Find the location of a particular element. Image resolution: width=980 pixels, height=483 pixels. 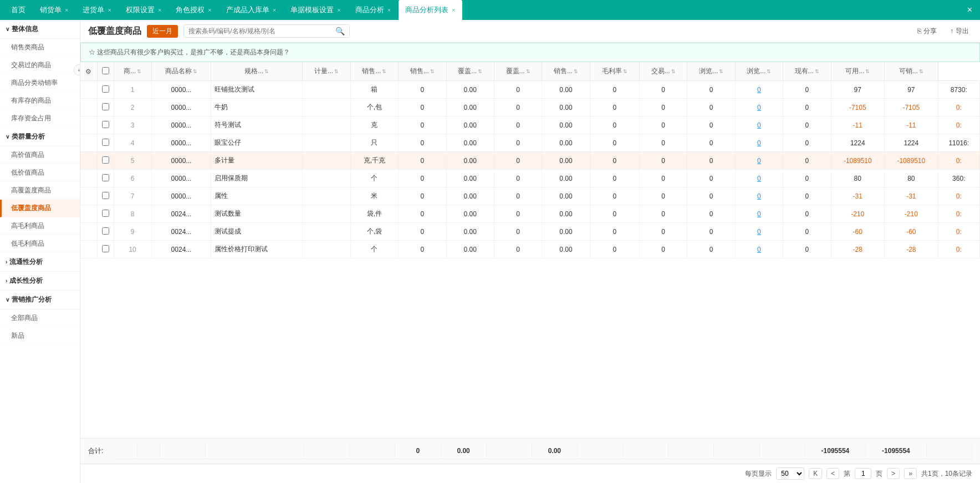

nav-purchase: 进货单 × is located at coordinates (96, 10).